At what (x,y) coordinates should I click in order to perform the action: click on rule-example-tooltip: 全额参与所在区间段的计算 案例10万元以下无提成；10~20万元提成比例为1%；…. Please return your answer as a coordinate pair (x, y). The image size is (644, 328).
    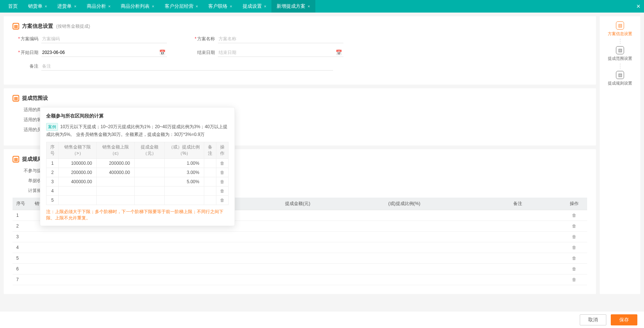
    Looking at the image, I should click on (137, 167).